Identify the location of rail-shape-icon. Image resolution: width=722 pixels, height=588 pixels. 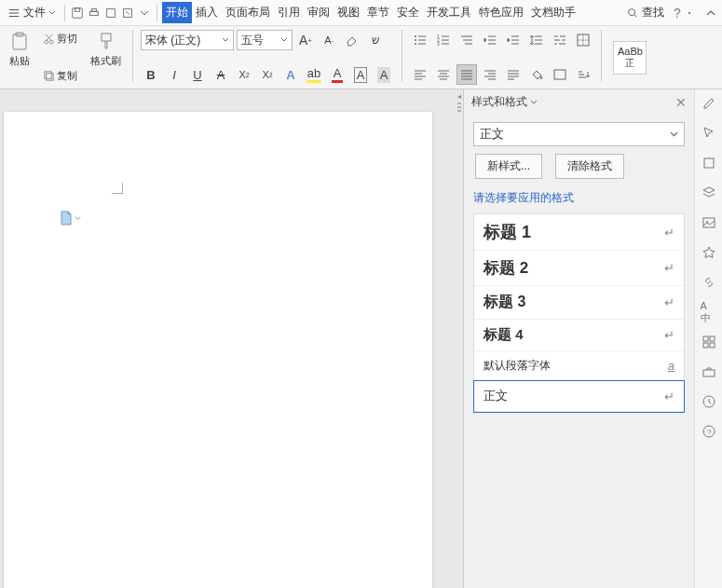
(709, 163).